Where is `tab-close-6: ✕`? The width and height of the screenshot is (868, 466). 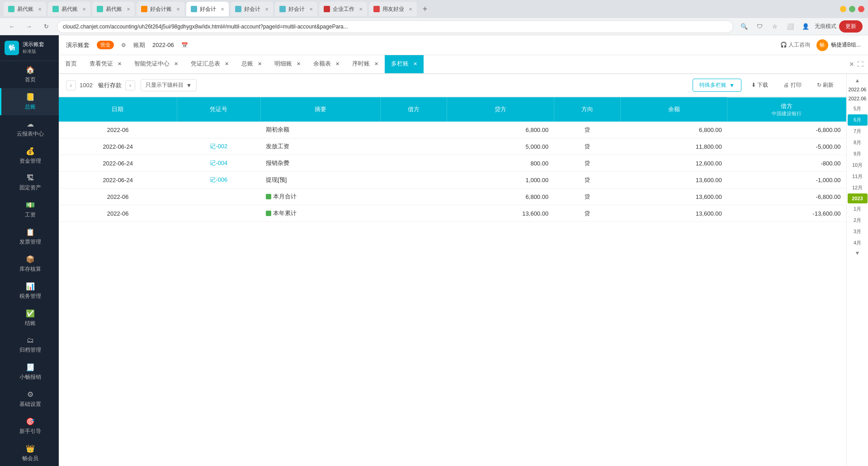 tab-close-6: ✕ is located at coordinates (267, 9).